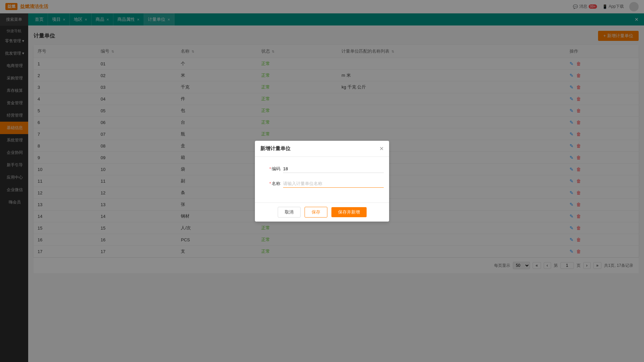 This screenshot has width=644, height=362. Describe the element at coordinates (333, 184) in the screenshot. I see `form-name-input` at that location.